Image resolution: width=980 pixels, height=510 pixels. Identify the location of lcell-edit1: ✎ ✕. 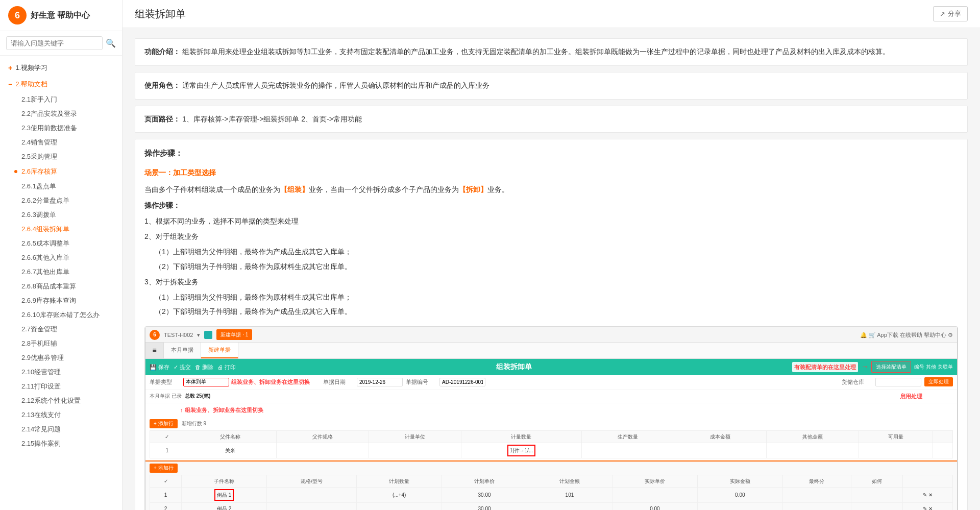
(928, 495).